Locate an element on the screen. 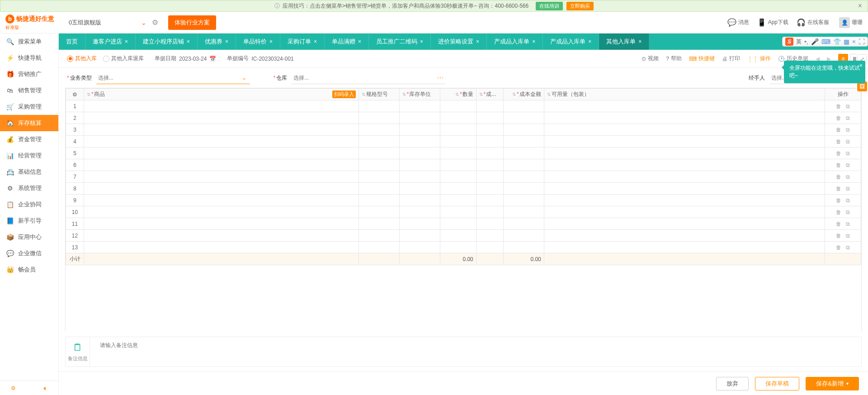  tip-close-icon: × is located at coordinates (861, 66).